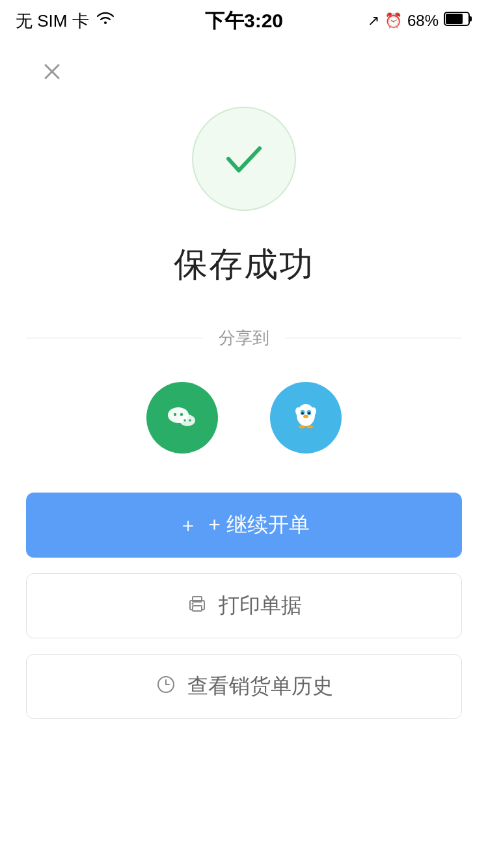 The image size is (488, 868). I want to click on share-section: 分享到, so click(244, 390).